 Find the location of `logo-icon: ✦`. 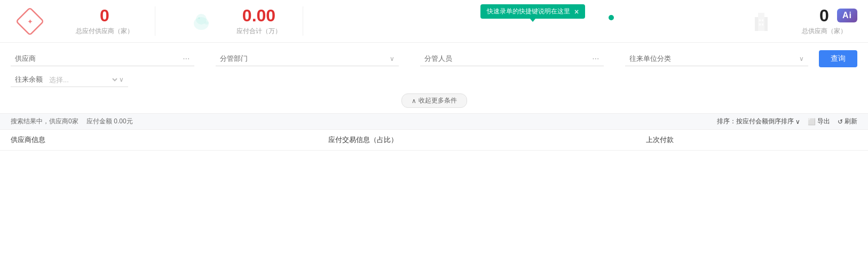

logo-icon: ✦ is located at coordinates (30, 21).